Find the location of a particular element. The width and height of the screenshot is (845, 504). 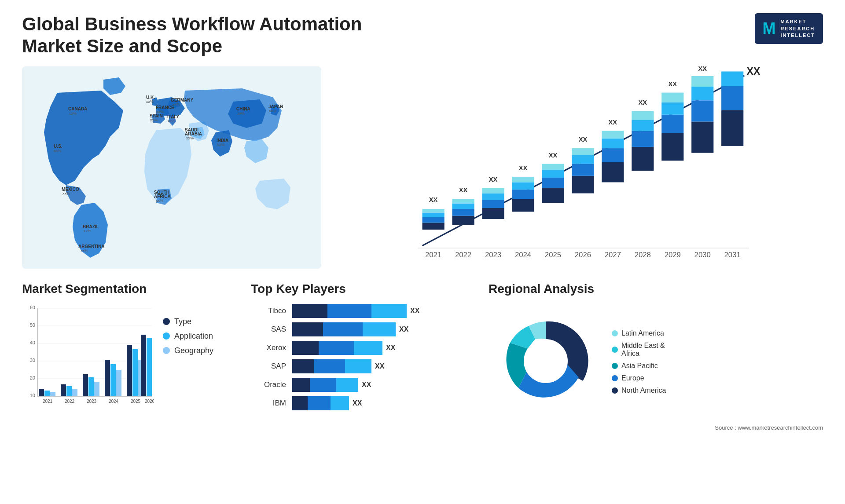

sap-bar-s2 is located at coordinates (330, 366).